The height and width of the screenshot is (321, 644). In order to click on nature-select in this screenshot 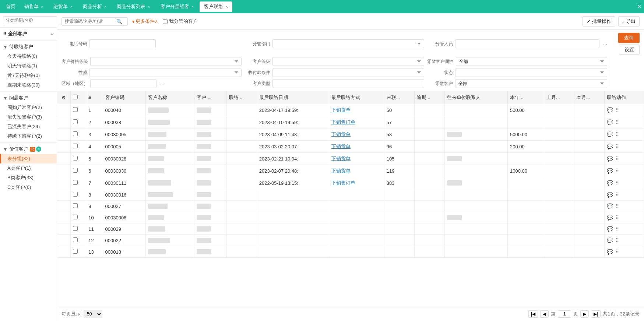, I will do `click(166, 73)`.